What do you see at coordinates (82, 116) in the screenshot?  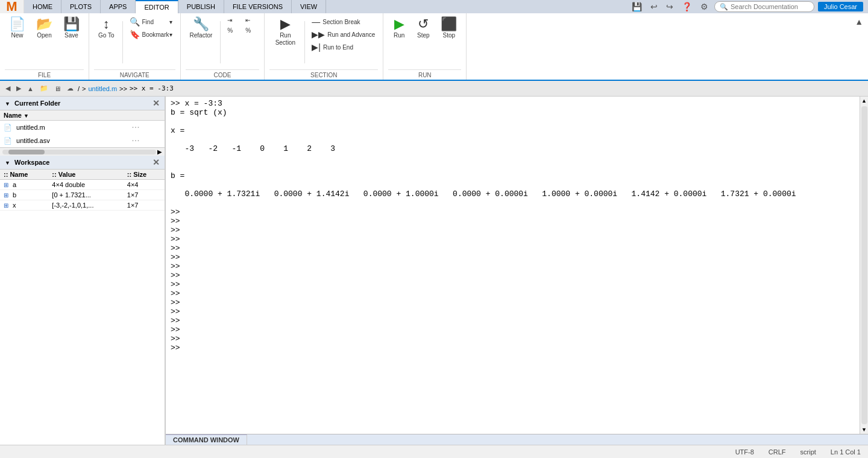 I see `file-col-name: Name ▼` at bounding box center [82, 116].